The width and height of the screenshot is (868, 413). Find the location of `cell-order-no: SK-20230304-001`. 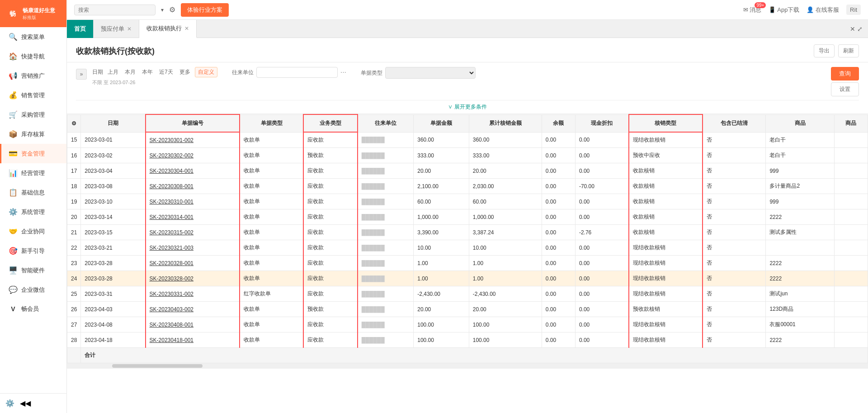

cell-order-no: SK-20230304-001 is located at coordinates (193, 171).